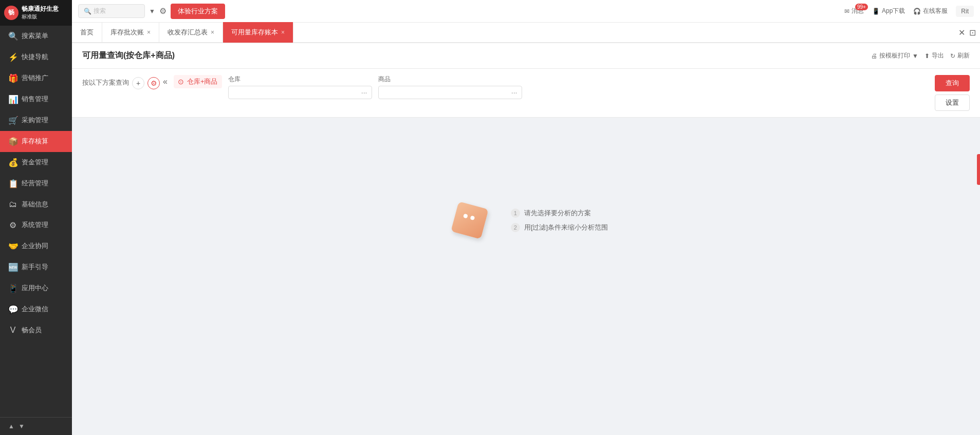  Describe the element at coordinates (13, 225) in the screenshot. I see `system-icon: ⚙` at that location.